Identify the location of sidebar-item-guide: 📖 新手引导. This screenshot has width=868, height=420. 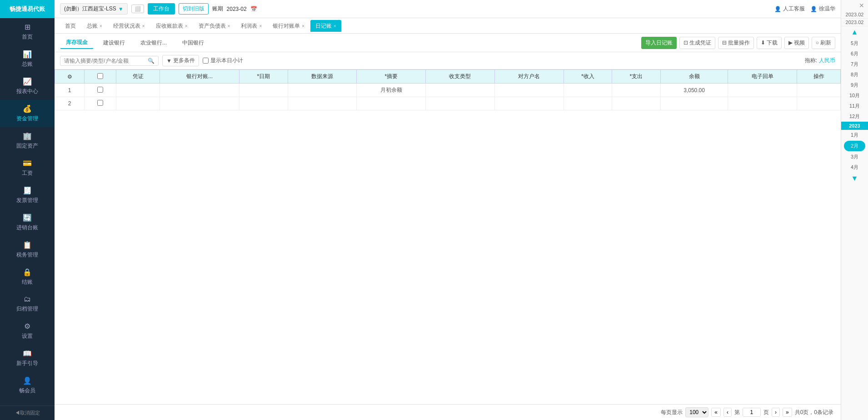
(27, 358).